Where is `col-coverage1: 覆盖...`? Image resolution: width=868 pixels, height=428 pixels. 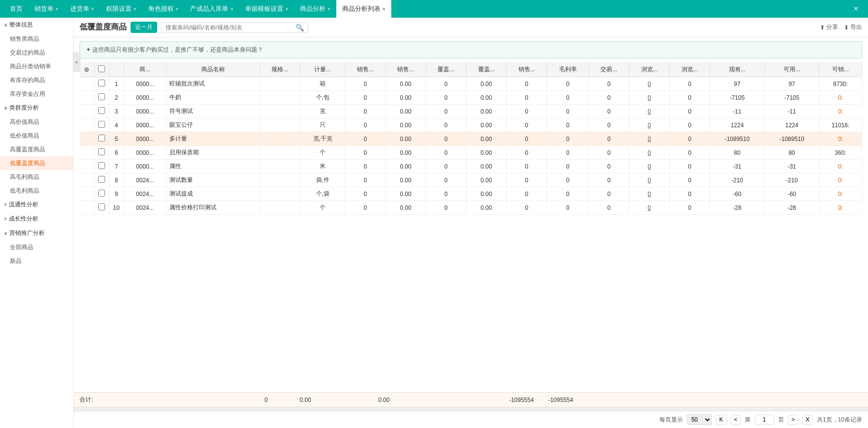 col-coverage1: 覆盖... is located at coordinates (446, 70).